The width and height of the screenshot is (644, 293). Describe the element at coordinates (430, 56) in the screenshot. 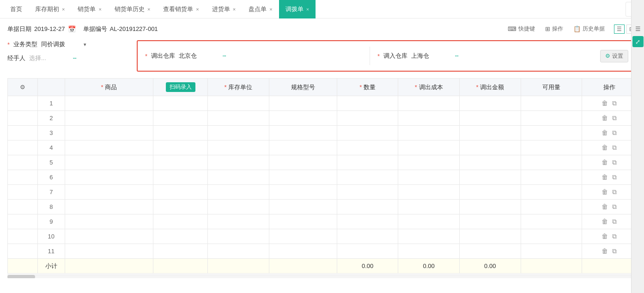

I see `target-warehouse-value: 上海仓` at that location.